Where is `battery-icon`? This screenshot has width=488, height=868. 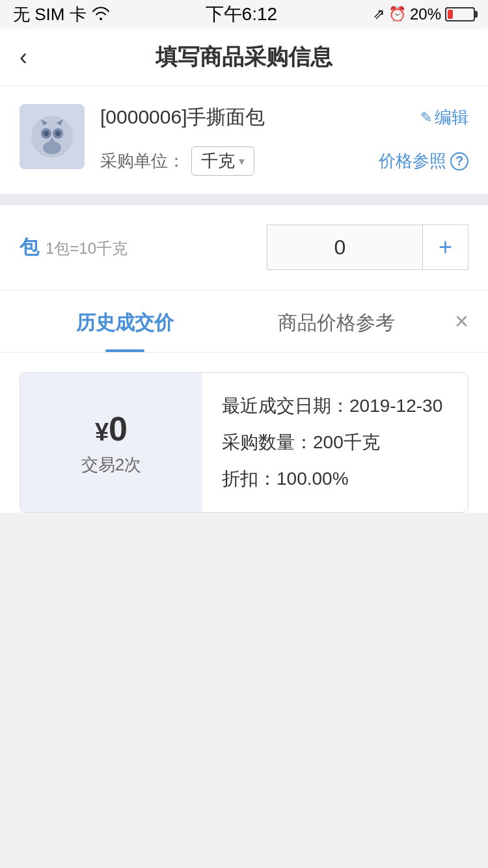 battery-icon is located at coordinates (460, 14).